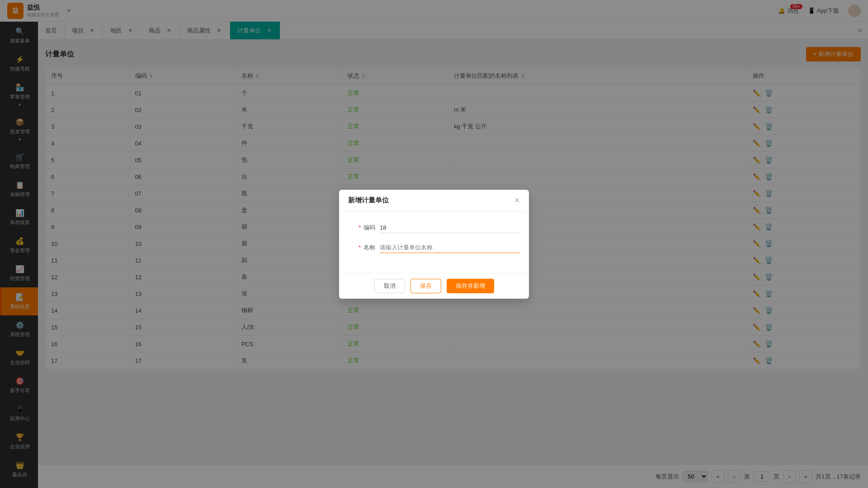 The height and width of the screenshot is (488, 868). What do you see at coordinates (362, 248) in the screenshot?
I see `name-label: * 名称` at bounding box center [362, 248].